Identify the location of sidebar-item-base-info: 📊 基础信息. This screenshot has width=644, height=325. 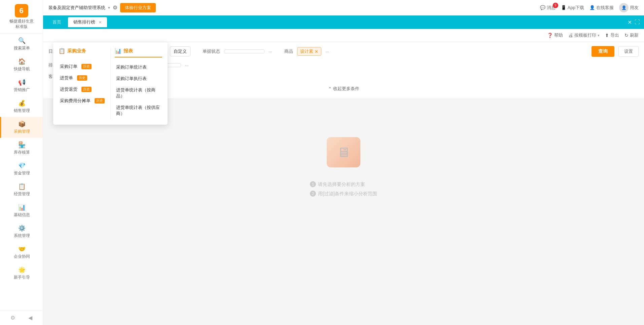
(22, 211).